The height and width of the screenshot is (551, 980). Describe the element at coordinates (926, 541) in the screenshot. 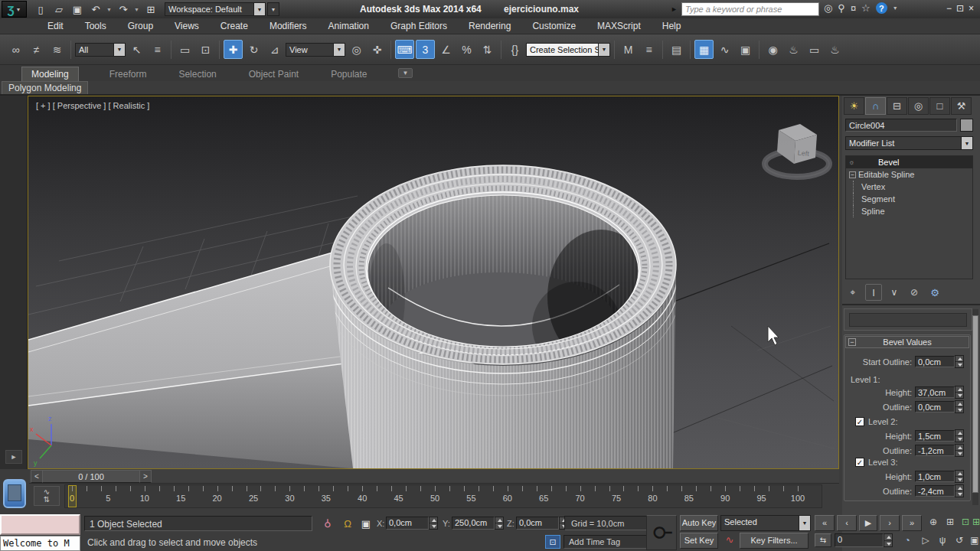

I see `field-of-view-button: ▷` at that location.